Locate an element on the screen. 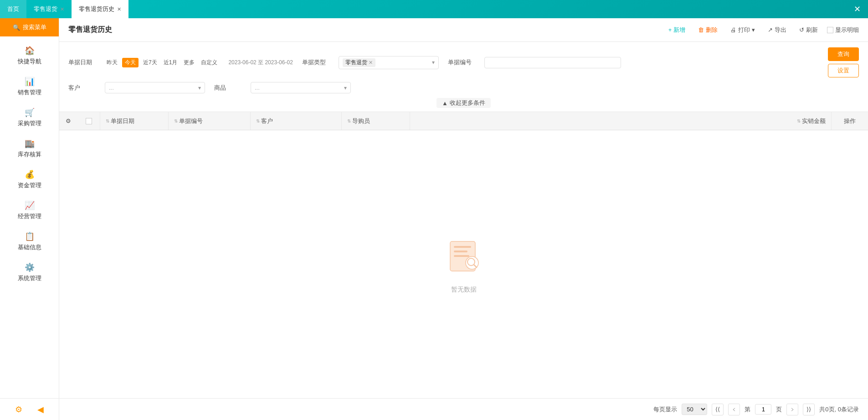  inventory-icon: 🏬 is located at coordinates (30, 143).